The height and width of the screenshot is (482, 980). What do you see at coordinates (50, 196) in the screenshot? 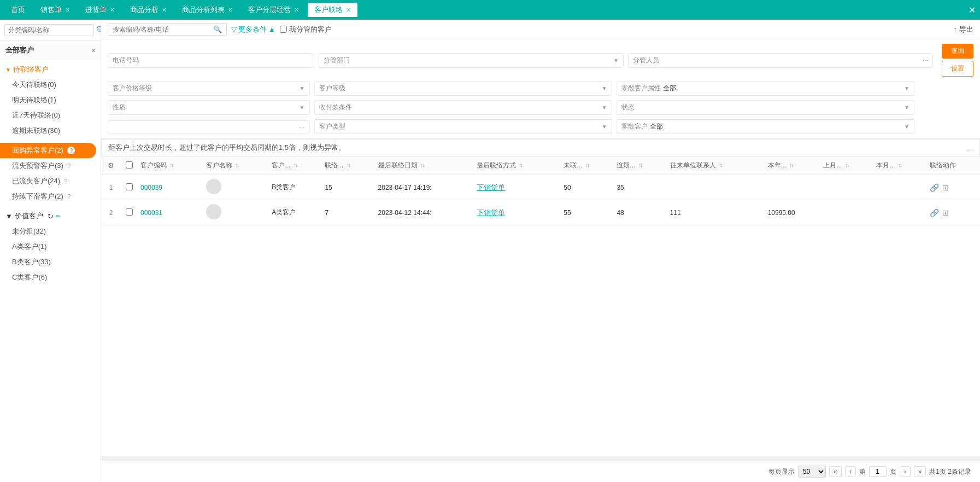
I see `sidebar-item-declining-customers: 持续下滑客户(2) ?` at bounding box center [50, 196].